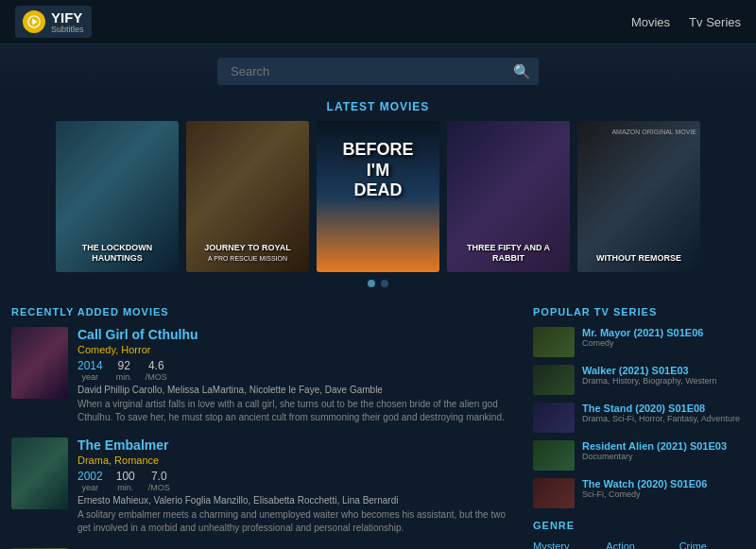 The image size is (756, 549). What do you see at coordinates (654, 132) in the screenshot?
I see `amazon-label: AMAZON ORIGINAL MOVIE` at bounding box center [654, 132].